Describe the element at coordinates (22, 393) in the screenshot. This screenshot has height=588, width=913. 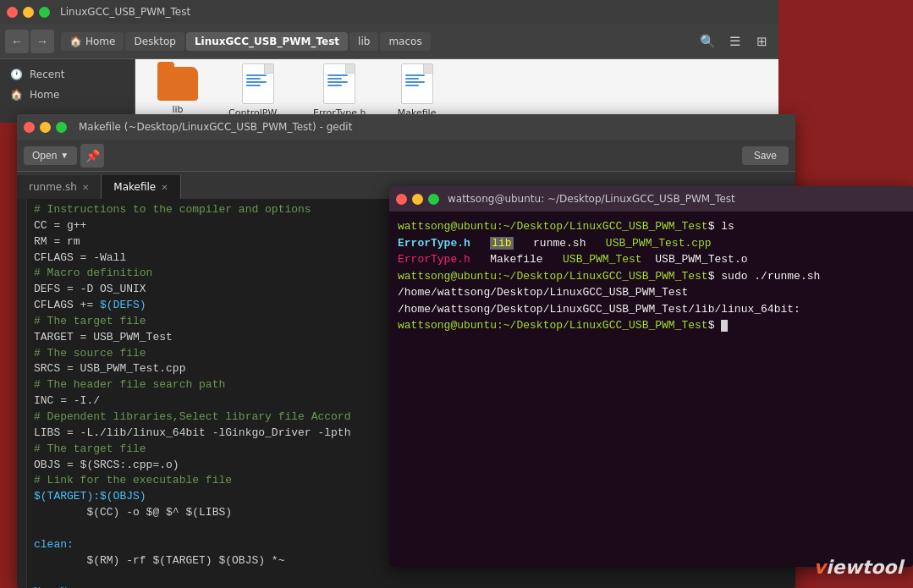
I see `line-numbers` at that location.